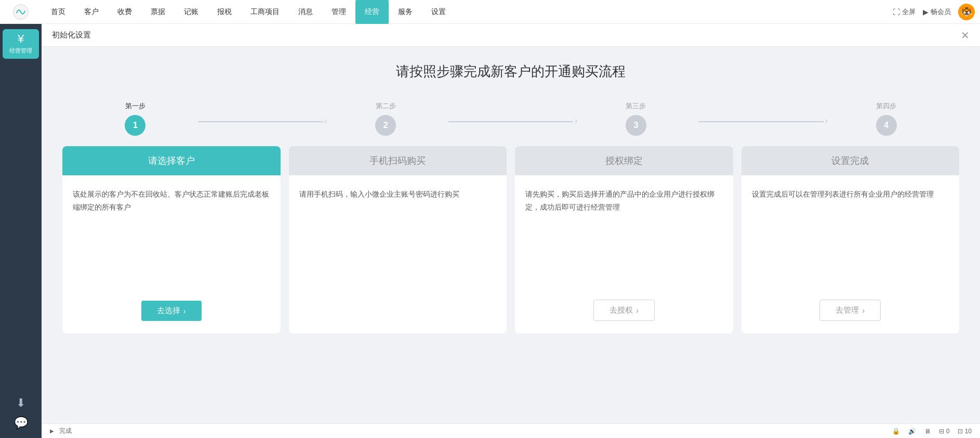 The width and height of the screenshot is (980, 438). What do you see at coordinates (886, 119) in the screenshot?
I see `step-4-indicator: 第四步 4` at bounding box center [886, 119].